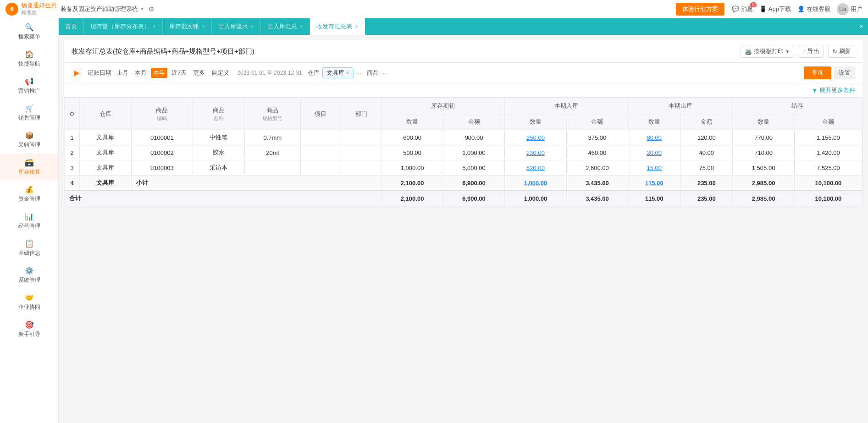 This screenshot has height=423, width=868. I want to click on sidebar-item-inventory: 🗃️ 库存核算, so click(29, 167).